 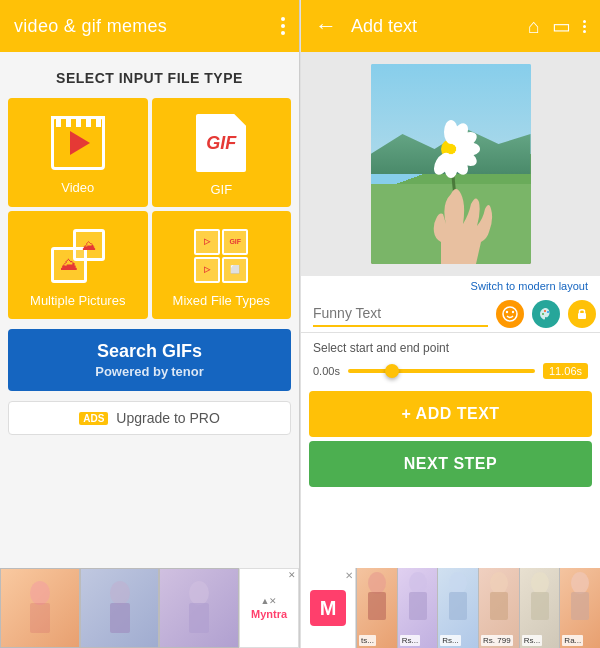 I want to click on gif-corner, so click(x=240, y=120).